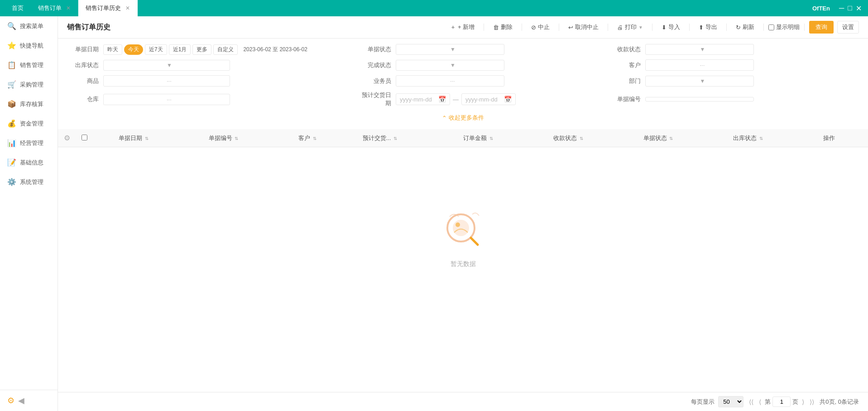 The width and height of the screenshot is (868, 411). What do you see at coordinates (29, 65) in the screenshot?
I see `sidebar-item-sales-mgmt: 📋 销售管理` at bounding box center [29, 65].